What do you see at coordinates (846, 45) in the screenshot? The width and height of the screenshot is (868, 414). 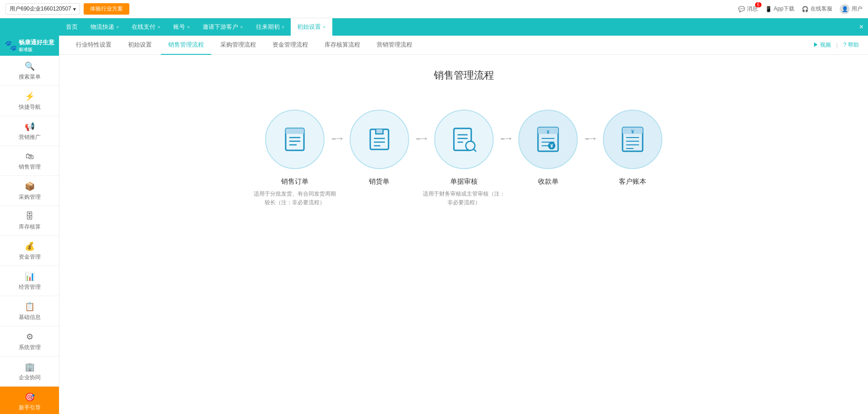 I see `help-icon: ?` at bounding box center [846, 45].